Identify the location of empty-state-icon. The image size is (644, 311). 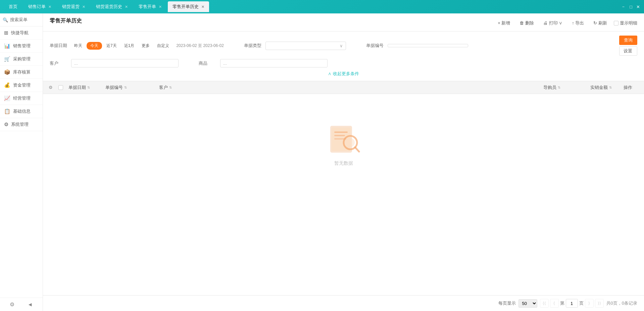
(344, 139).